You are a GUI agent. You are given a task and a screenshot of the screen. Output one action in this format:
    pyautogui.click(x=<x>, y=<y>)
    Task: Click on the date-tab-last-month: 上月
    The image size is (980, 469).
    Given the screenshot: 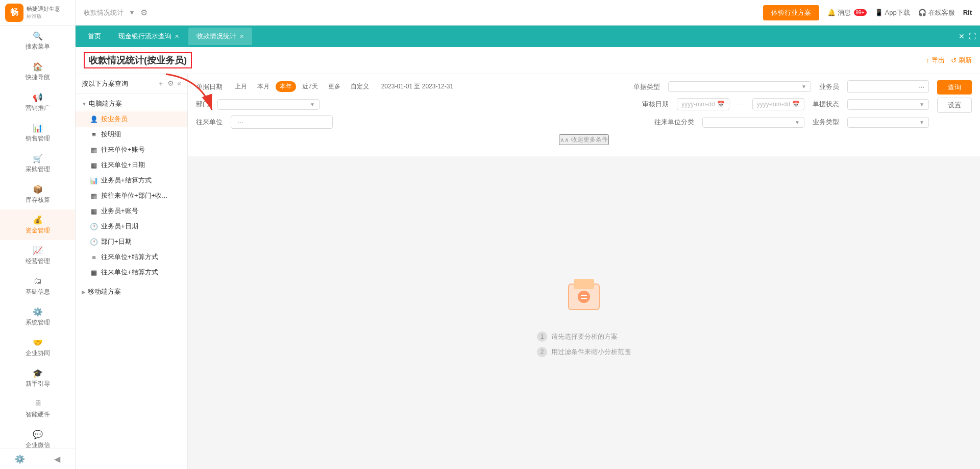 What is the action you would take?
    pyautogui.click(x=241, y=87)
    